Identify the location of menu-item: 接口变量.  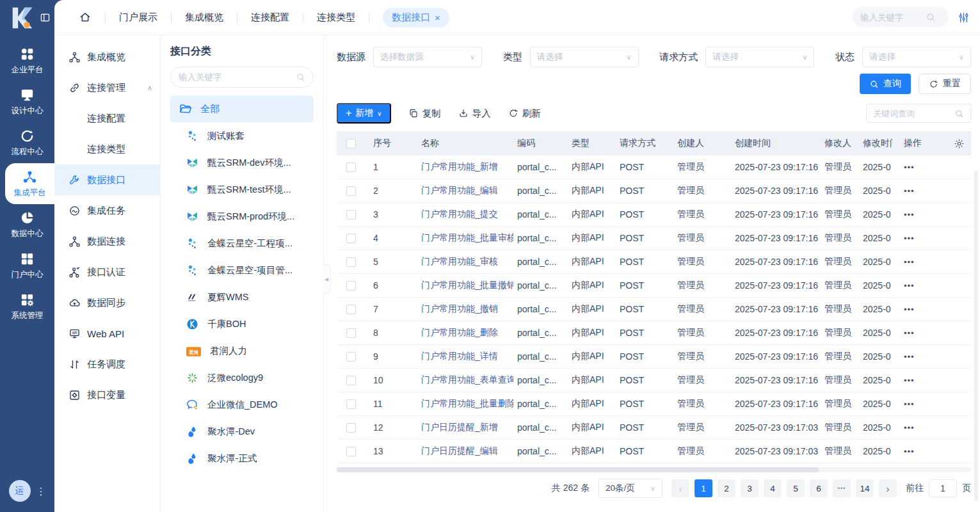
(108, 395).